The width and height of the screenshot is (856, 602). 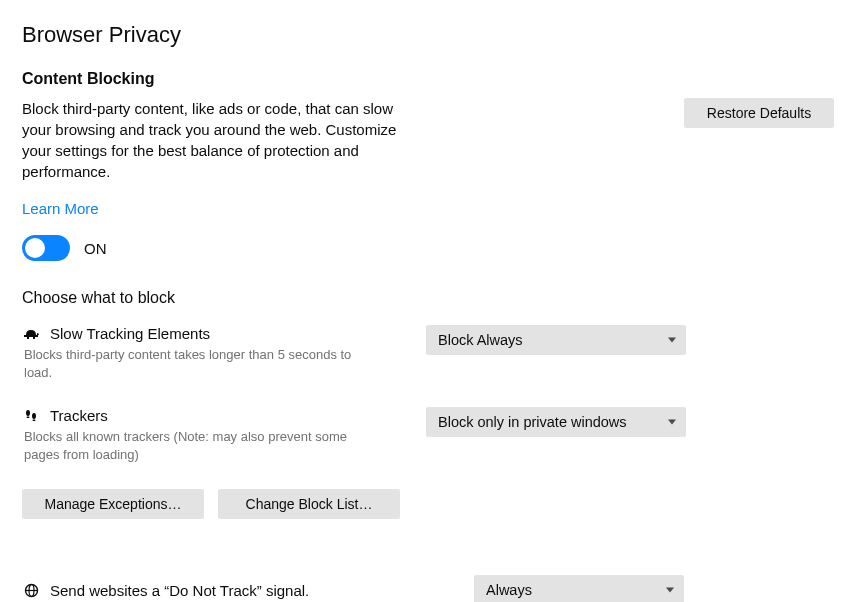 What do you see at coordinates (113, 504) in the screenshot?
I see `manage-exceptions-button: Manage Exceptions…` at bounding box center [113, 504].